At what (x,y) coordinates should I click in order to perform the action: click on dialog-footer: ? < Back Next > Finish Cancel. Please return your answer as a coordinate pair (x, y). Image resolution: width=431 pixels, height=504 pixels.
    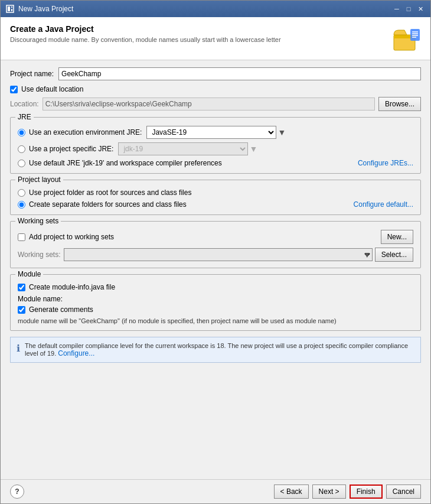
    Looking at the image, I should click on (216, 492).